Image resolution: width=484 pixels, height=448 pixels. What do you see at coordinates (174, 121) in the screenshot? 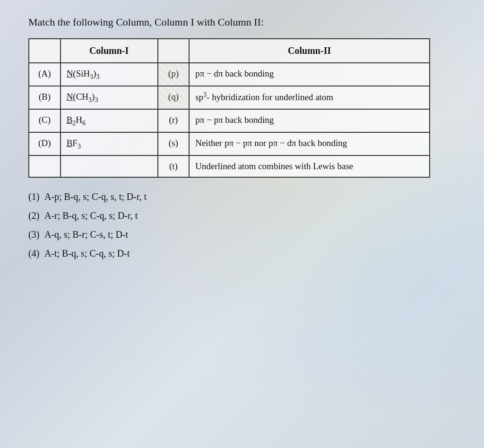
I see `key-r: (r)` at bounding box center [174, 121].